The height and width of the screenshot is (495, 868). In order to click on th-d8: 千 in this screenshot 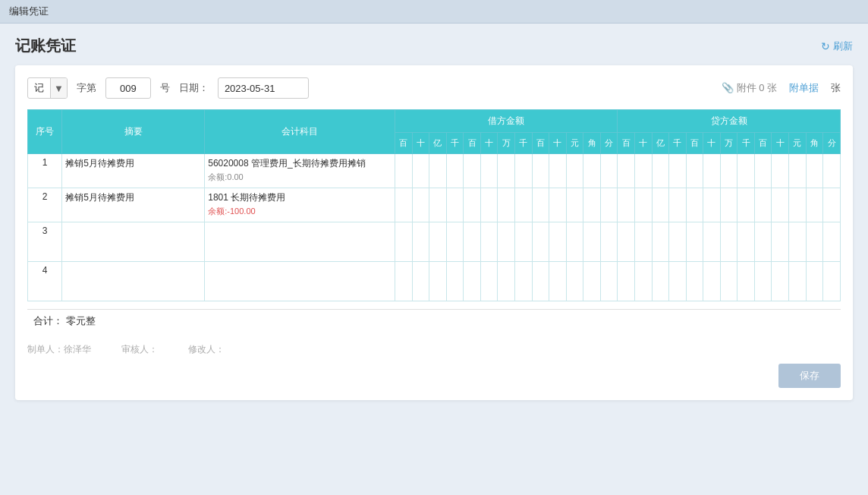, I will do `click(524, 143)`.